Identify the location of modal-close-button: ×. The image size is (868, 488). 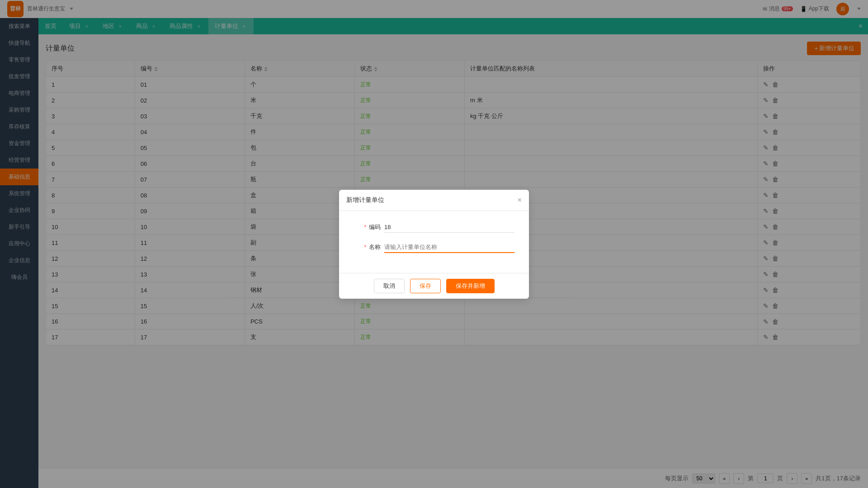
(520, 200).